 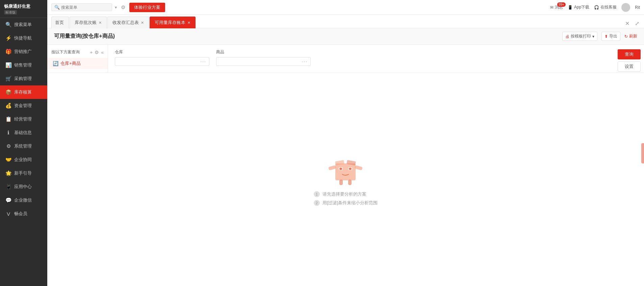 What do you see at coordinates (8, 38) in the screenshot?
I see `quick-nav-icon: ⚡` at bounding box center [8, 38].